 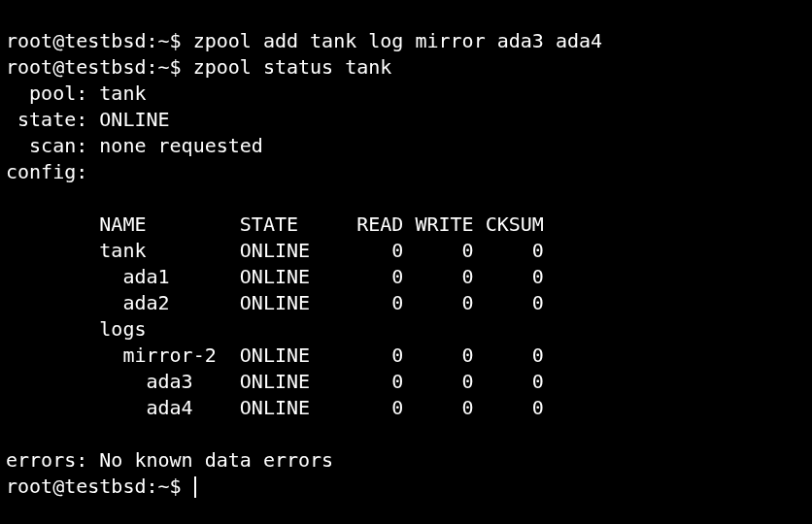 I want to click on errors-label: errors:, so click(x=52, y=460).